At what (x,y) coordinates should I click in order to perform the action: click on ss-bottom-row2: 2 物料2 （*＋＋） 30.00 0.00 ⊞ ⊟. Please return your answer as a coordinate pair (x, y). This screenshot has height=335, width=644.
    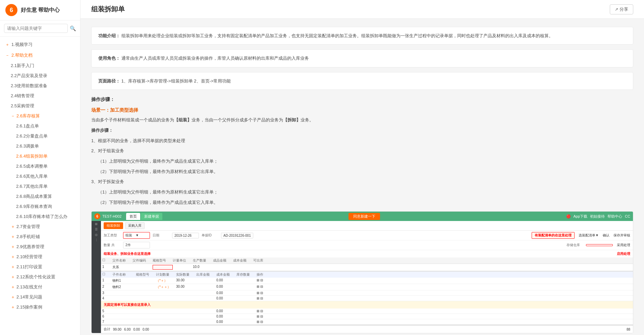
    Looking at the image, I should click on (367, 287).